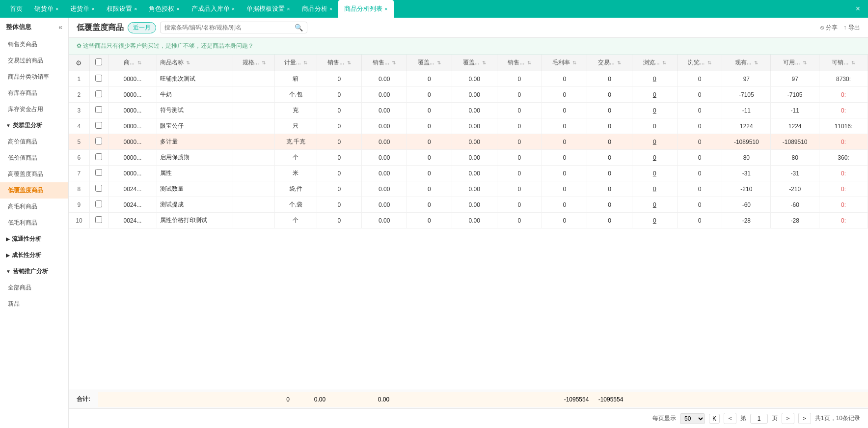 This screenshot has width=868, height=428. What do you see at coordinates (805, 419) in the screenshot?
I see `last-page-button: ＞` at bounding box center [805, 419].